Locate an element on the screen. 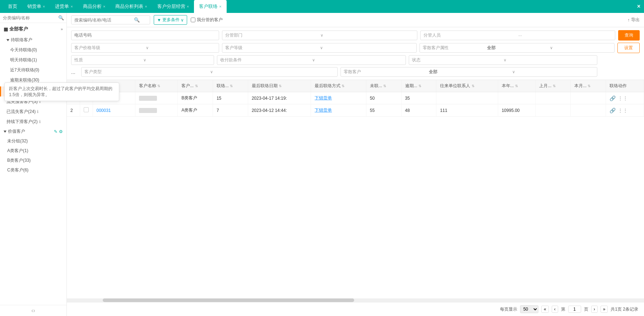 This screenshot has height=316, width=644. sidebar-item-today: 今天待联络(0) is located at coordinates (33, 50).